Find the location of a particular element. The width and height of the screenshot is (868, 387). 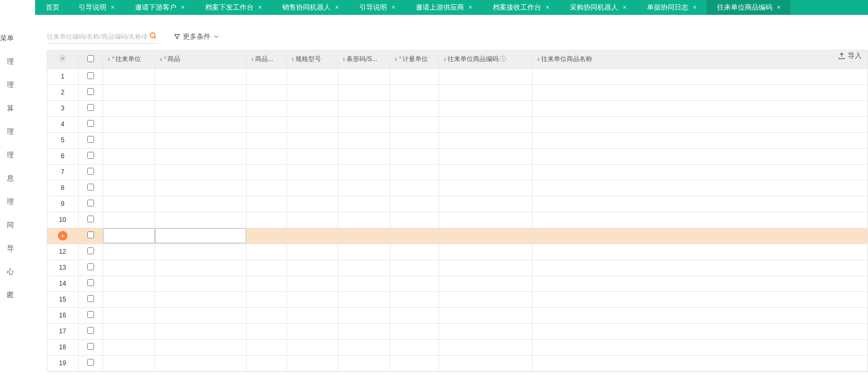

sidebar-item: 匿 is located at coordinates (7, 295).